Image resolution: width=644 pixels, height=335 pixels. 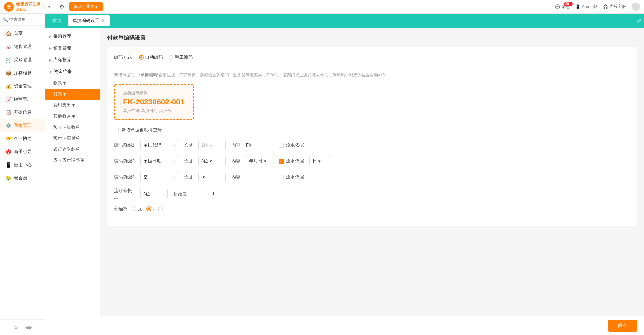 What do you see at coordinates (22, 20) in the screenshot?
I see `search-menu: 🔍 搜索菜单` at bounding box center [22, 20].